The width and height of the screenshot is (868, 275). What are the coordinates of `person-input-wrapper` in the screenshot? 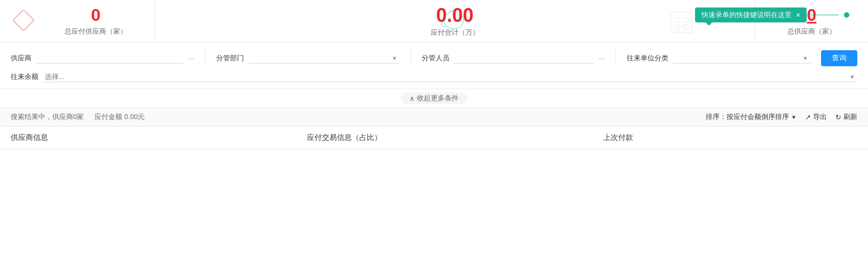 It's located at (524, 58).